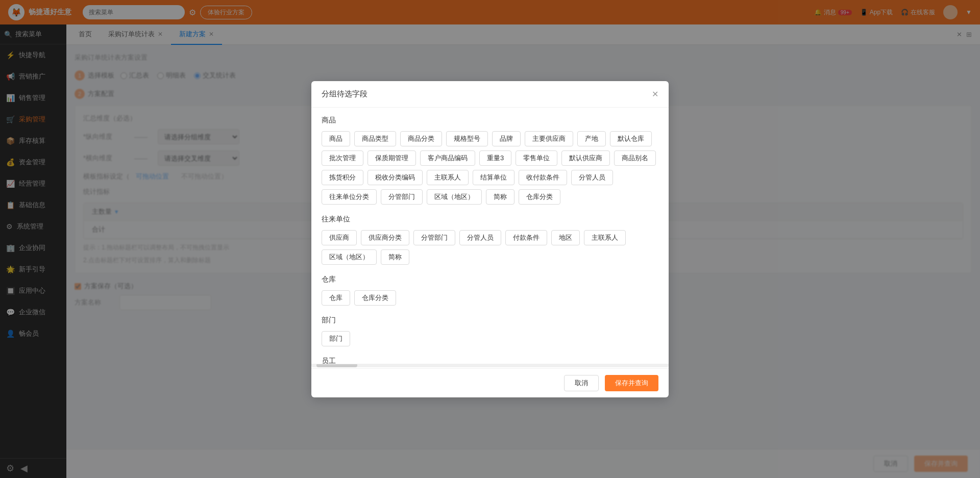  What do you see at coordinates (490, 365) in the screenshot?
I see `scroll-track` at bounding box center [490, 365].